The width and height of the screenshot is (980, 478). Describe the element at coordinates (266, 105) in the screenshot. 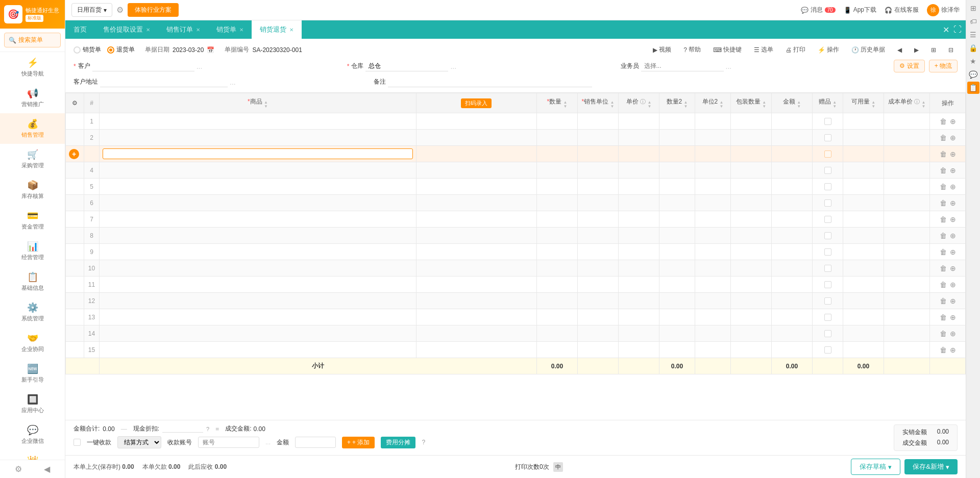

I see `product-sort: ▲▼` at that location.